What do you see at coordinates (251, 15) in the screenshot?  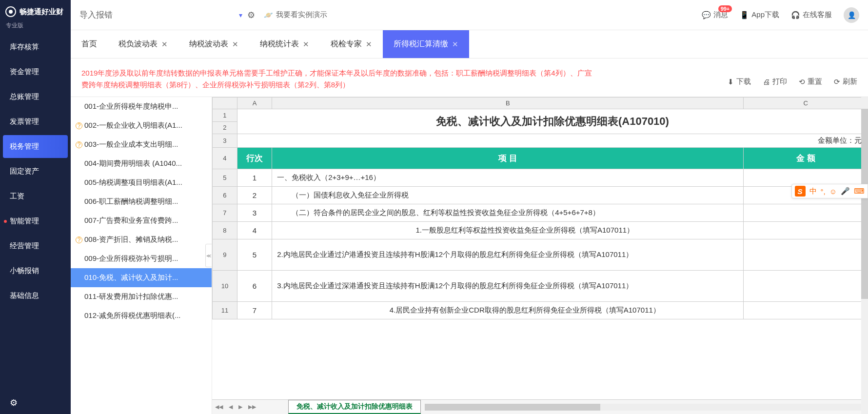 I see `settings-icon: ⚙` at bounding box center [251, 15].